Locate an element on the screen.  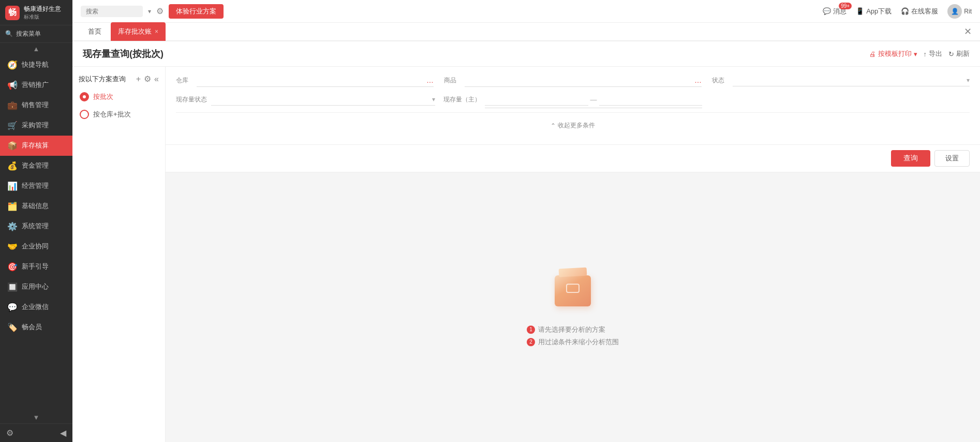
add-scheme-btn: + is located at coordinates (139, 79).